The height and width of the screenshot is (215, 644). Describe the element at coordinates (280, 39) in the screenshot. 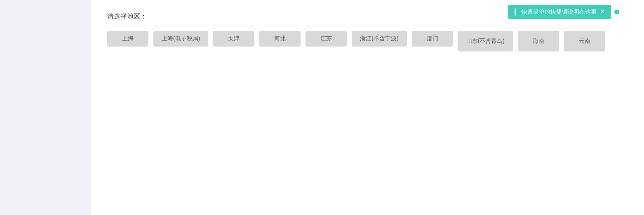

I see `region-btn-hebei: 河北` at that location.